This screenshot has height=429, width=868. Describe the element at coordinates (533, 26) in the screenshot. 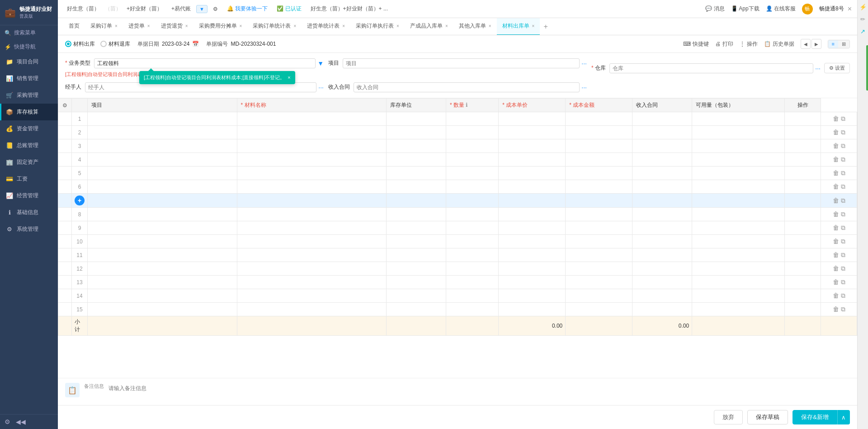

I see `tab-close-10: ×` at that location.